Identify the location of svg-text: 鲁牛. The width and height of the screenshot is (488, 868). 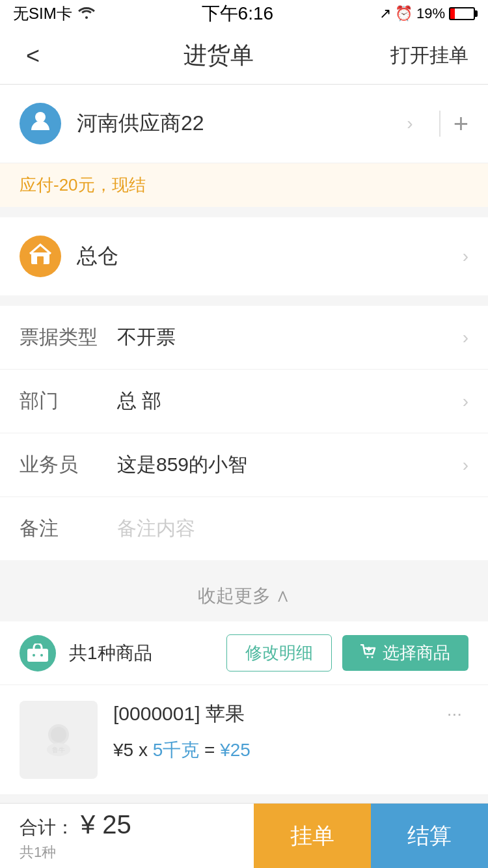
(59, 750).